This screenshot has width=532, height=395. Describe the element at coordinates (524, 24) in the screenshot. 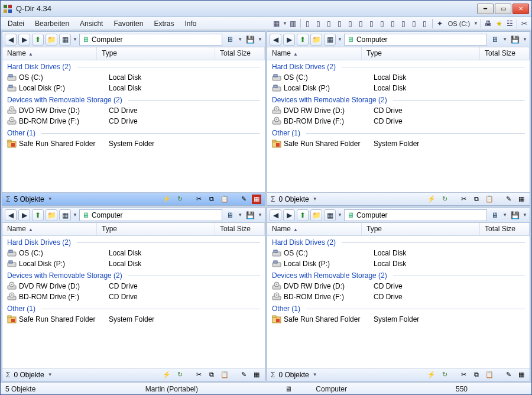

I see `clip-icon: ✂` at that location.